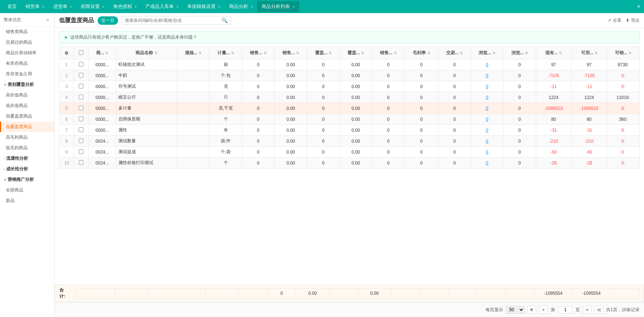  What do you see at coordinates (81, 52) in the screenshot?
I see `select-all-checkbox` at bounding box center [81, 52].